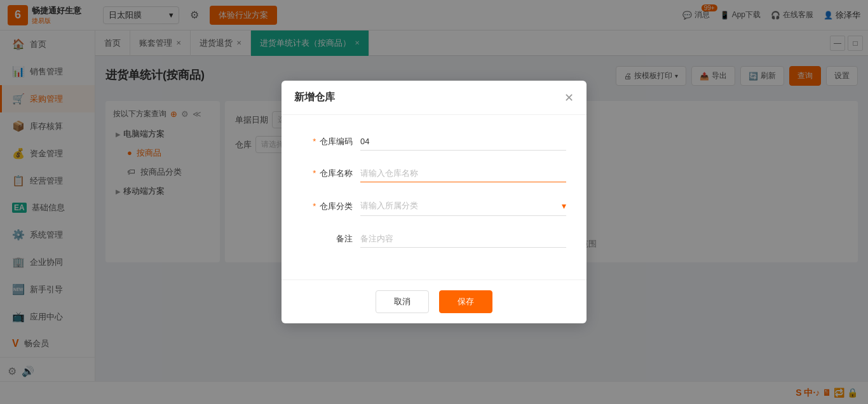  What do you see at coordinates (434, 142) in the screenshot?
I see `form-row-code: * 仓库编码` at bounding box center [434, 142].